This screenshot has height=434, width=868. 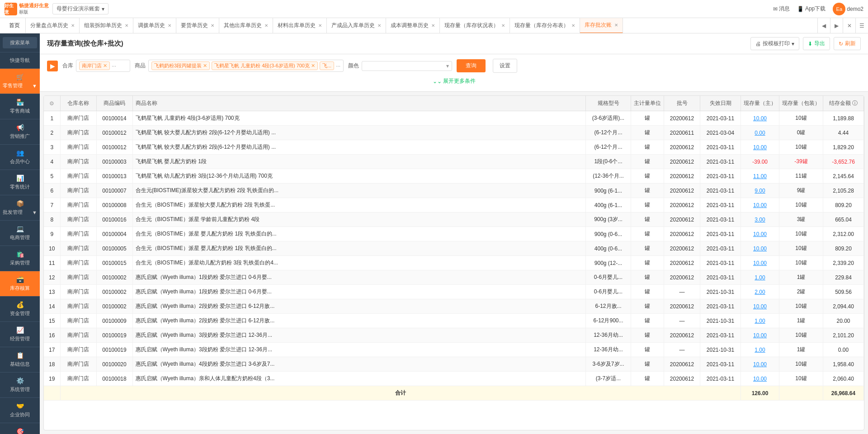 I want to click on refresh-button: ↻ 刷新, so click(x=847, y=43).